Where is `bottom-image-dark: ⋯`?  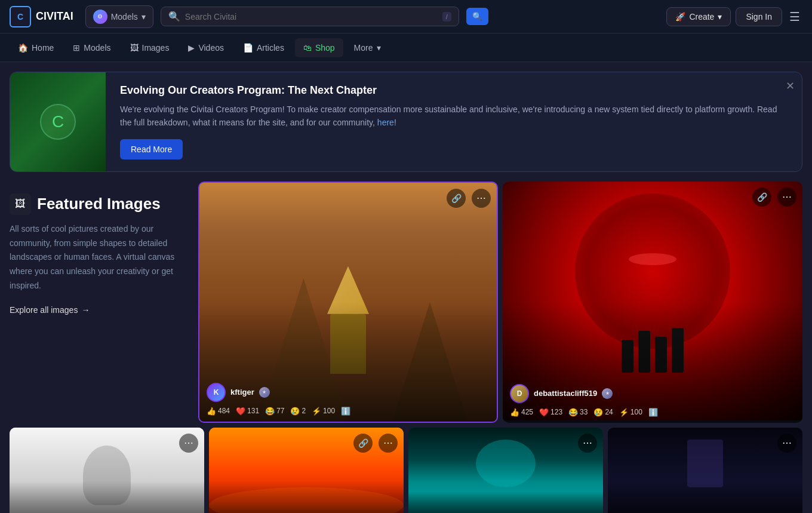 bottom-image-dark: ⋯ is located at coordinates (705, 471).